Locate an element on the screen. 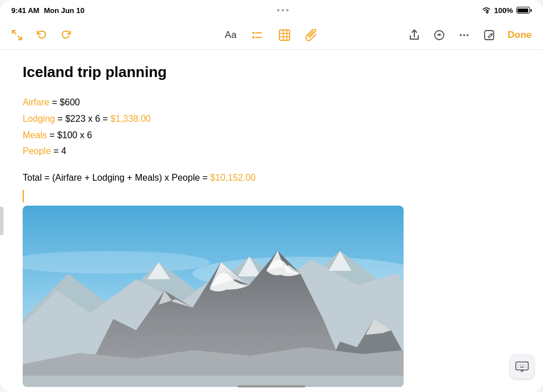 This screenshot has width=543, height=392. font-icon: Aa is located at coordinates (231, 35).